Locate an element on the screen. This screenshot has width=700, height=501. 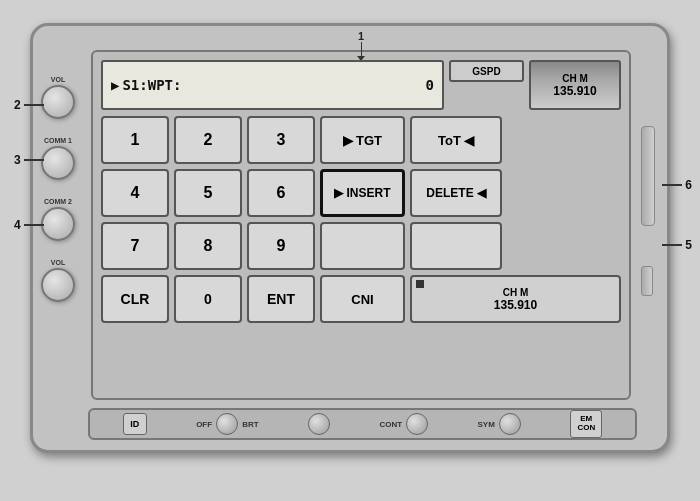
ch-m-top-button: CH M 135.910 is located at coordinates (575, 85).